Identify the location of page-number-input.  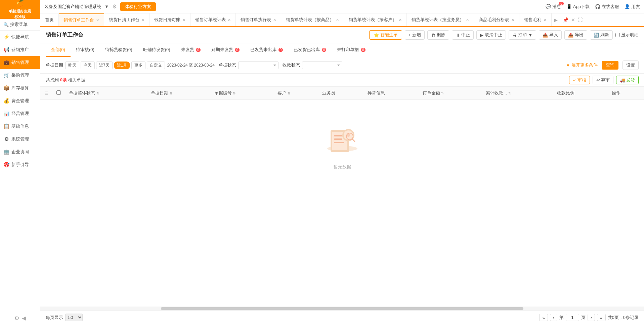
(572, 317).